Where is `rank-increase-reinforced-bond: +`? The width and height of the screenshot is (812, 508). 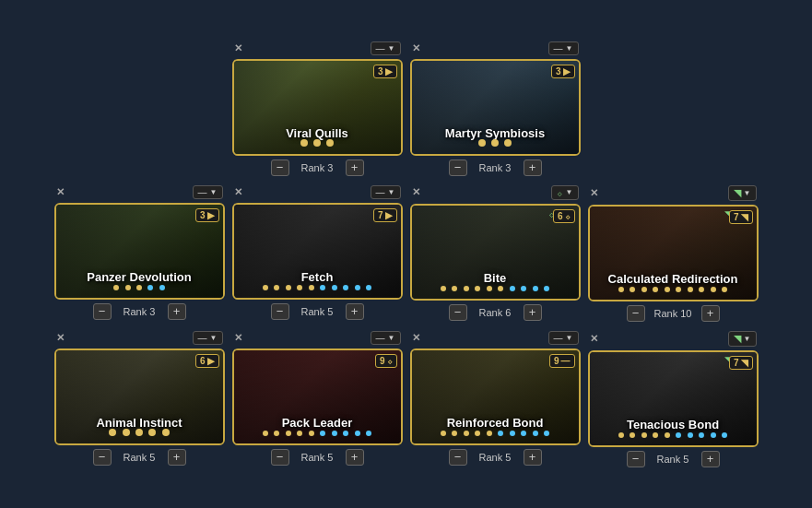 rank-increase-reinforced-bond: + is located at coordinates (533, 457).